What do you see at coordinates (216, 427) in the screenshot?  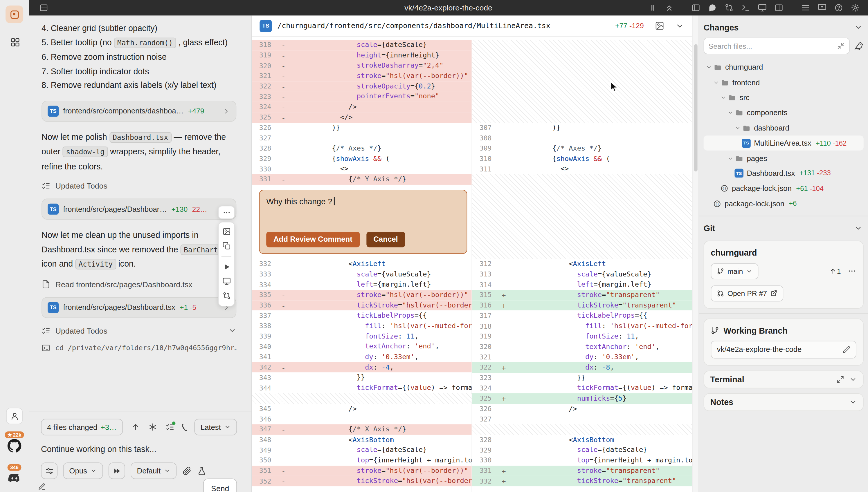 I see `latest-dropdown: Latest` at bounding box center [216, 427].